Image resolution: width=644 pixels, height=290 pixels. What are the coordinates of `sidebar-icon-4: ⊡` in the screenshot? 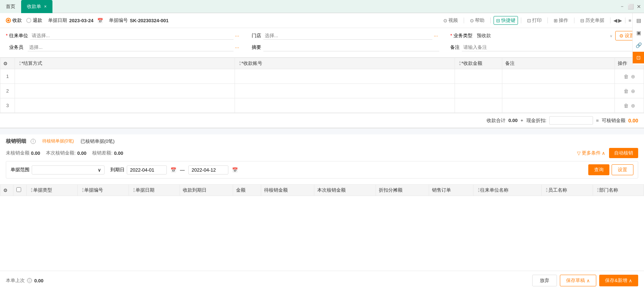 It's located at (638, 58).